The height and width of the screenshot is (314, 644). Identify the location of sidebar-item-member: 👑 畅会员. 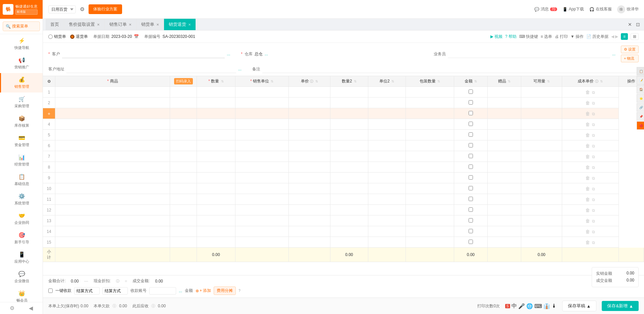
(21, 294).